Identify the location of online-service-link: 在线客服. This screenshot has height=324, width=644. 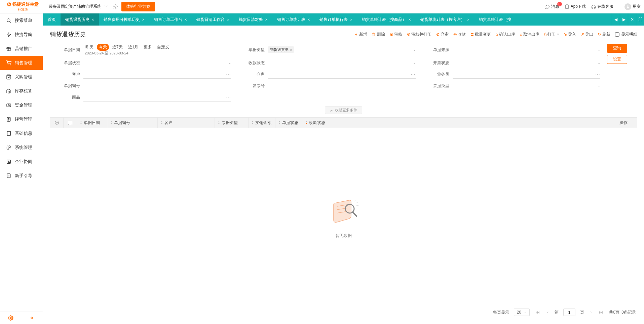
(602, 7).